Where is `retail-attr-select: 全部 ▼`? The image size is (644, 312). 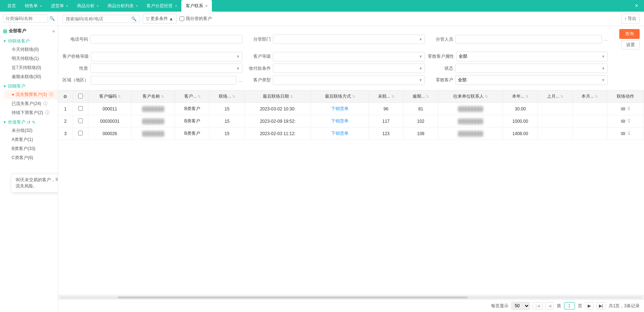 retail-attr-select: 全部 ▼ is located at coordinates (532, 57).